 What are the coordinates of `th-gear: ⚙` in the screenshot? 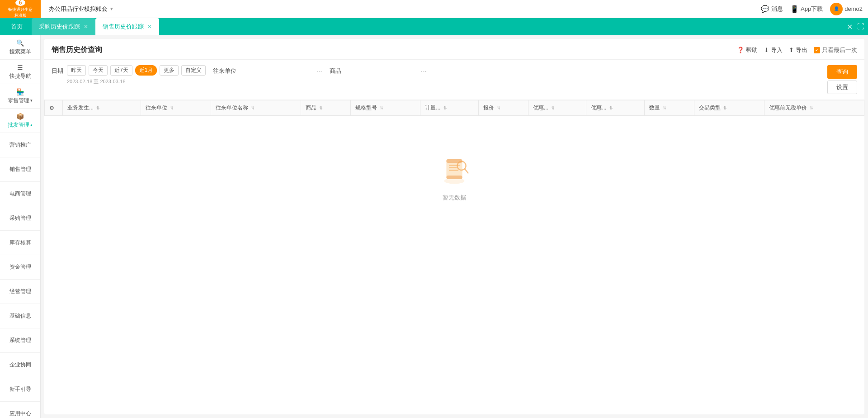 It's located at (54, 108).